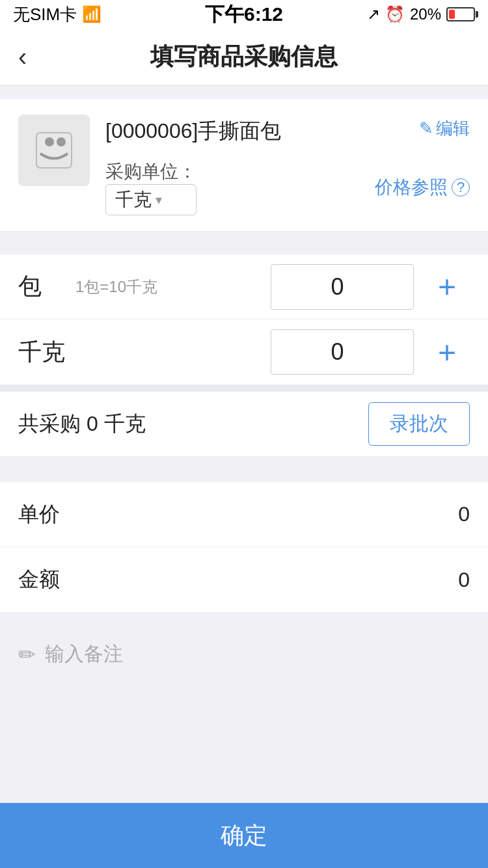 The width and height of the screenshot is (488, 868). What do you see at coordinates (244, 547) in the screenshot?
I see `info-section: 单价 0 金额 0` at bounding box center [244, 547].